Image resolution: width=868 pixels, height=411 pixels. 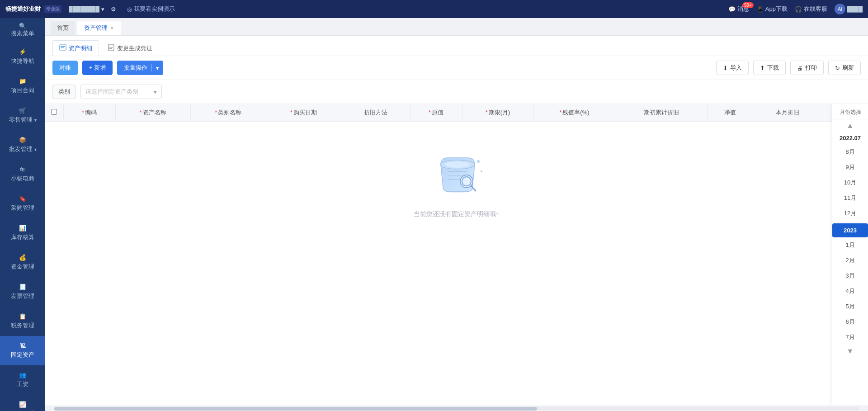 What do you see at coordinates (844, 68) in the screenshot?
I see `refresh-button: ↻ 刷新` at bounding box center [844, 68].